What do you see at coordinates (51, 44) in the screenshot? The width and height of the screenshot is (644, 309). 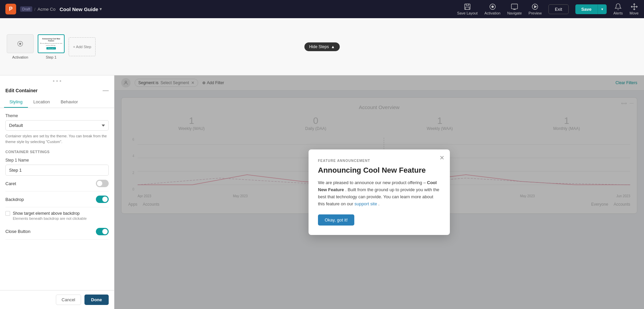 I see `step1-card: Announcing Cool New Feature We are pleas…` at bounding box center [51, 44].